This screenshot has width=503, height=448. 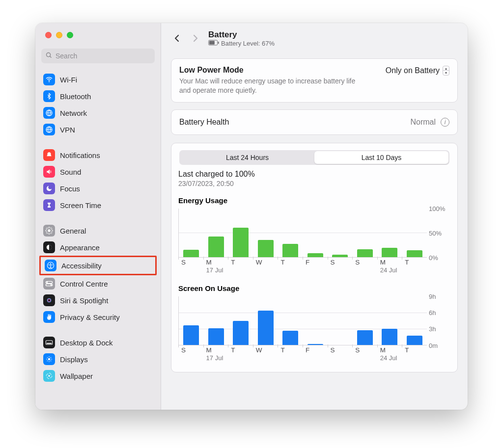 I want to click on sidebar-item-notifications: Notifications, so click(x=98, y=155).